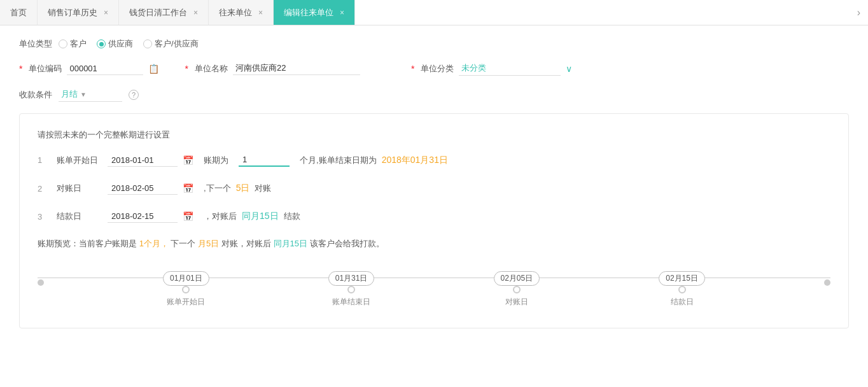  Describe the element at coordinates (434, 13) in the screenshot. I see `tab-bar: 首页 销售订单历史 × 钱货日清工作台 × 往来单位 × 编辑往来单位 × ›` at that location.